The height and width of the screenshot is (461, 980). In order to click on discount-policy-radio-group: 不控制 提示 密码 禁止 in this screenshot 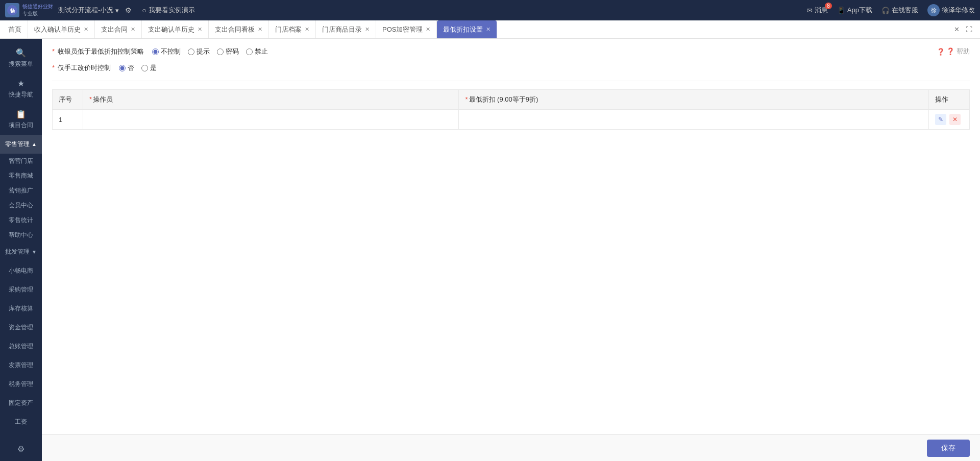, I will do `click(210, 52)`.